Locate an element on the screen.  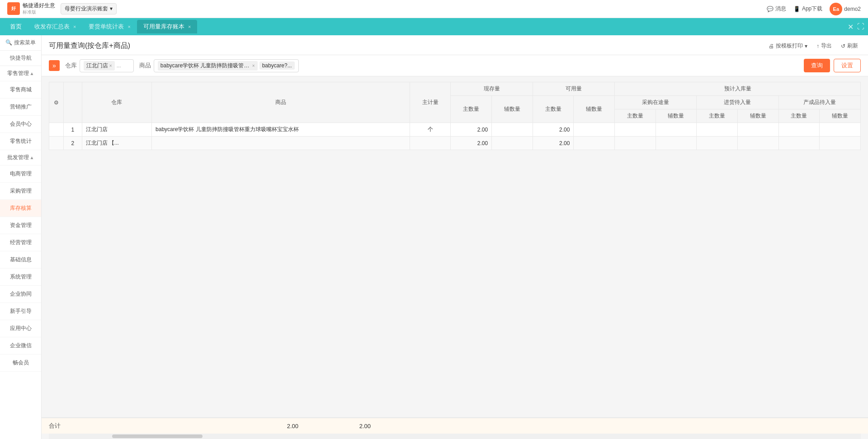
org-selector: 母婴行业演示账套 ▾ is located at coordinates (89, 9).